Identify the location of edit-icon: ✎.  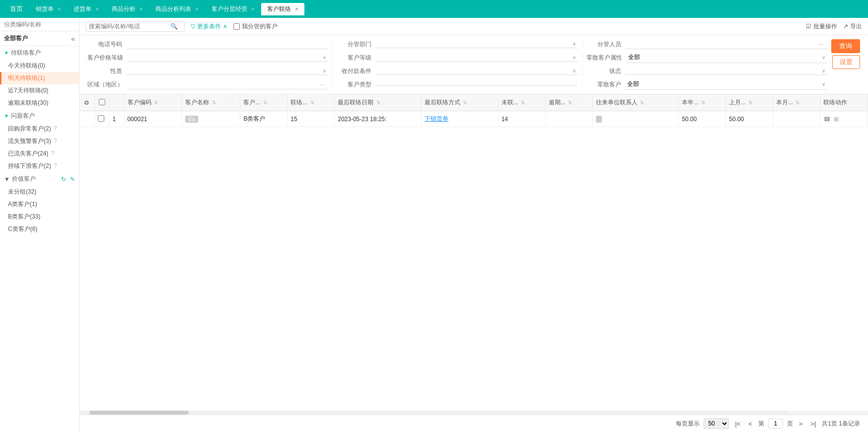
(72, 179).